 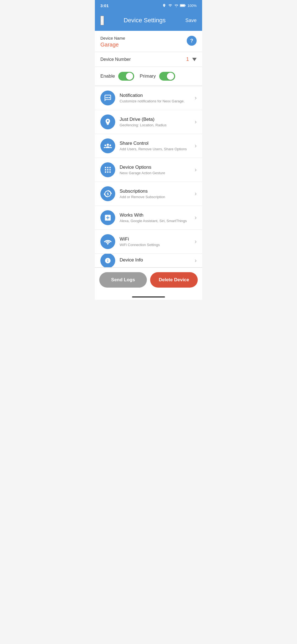 What do you see at coordinates (148, 122) in the screenshot?
I see `menu-item-just-drive: Just Drive (Beta) Geofencing: Location, …` at bounding box center [148, 122].